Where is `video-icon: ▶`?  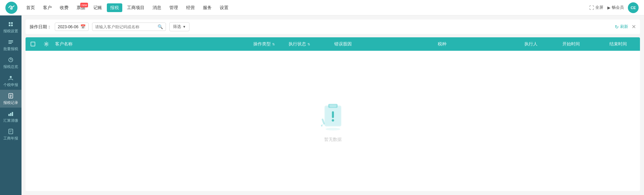
video-icon: ▶ is located at coordinates (609, 8).